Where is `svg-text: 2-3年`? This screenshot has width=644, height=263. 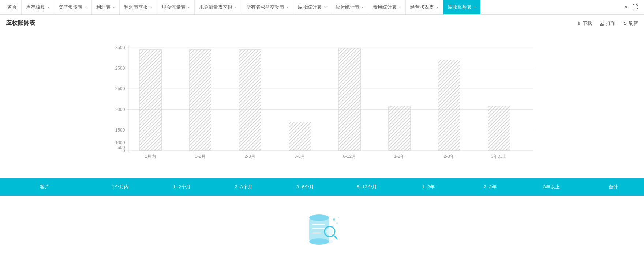 svg-text: 2-3年 is located at coordinates (449, 156).